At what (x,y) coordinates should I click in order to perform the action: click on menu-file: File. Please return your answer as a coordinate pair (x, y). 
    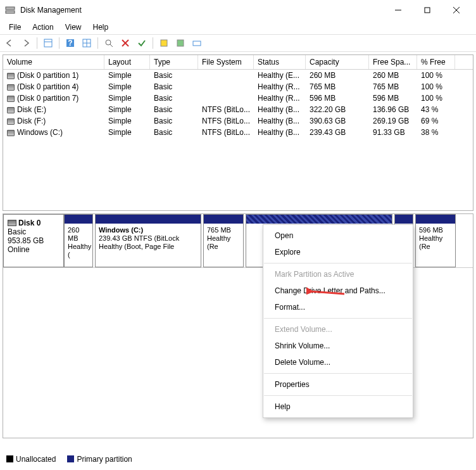
    Looking at the image, I should click on (15, 27).